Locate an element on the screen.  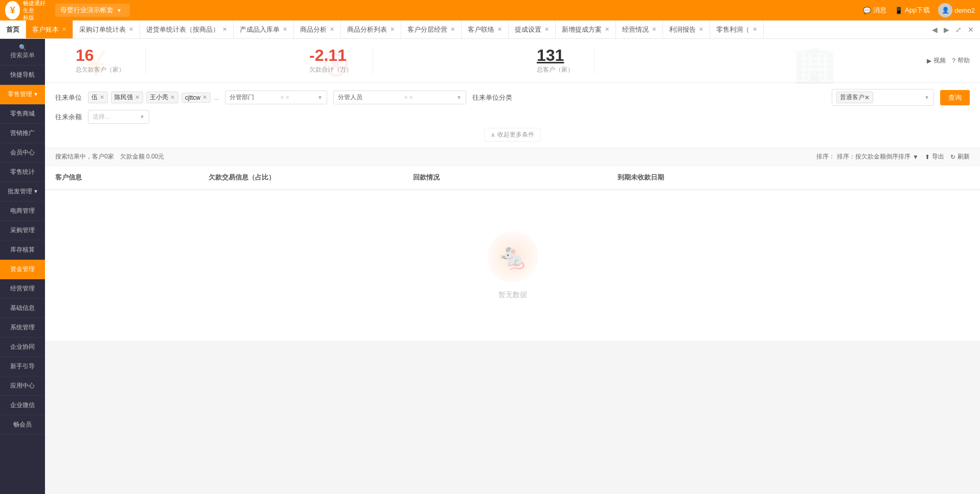
sidebar-item-ecommerce: 电商管理 is located at coordinates (22, 211).